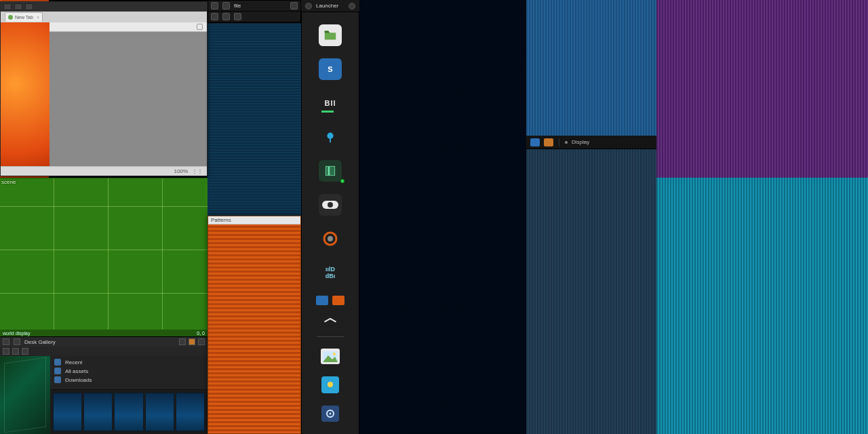 The width and height of the screenshot is (868, 434). What do you see at coordinates (331, 273) in the screenshot?
I see `grid-glyph-icon: ıılDdBı` at bounding box center [331, 273].